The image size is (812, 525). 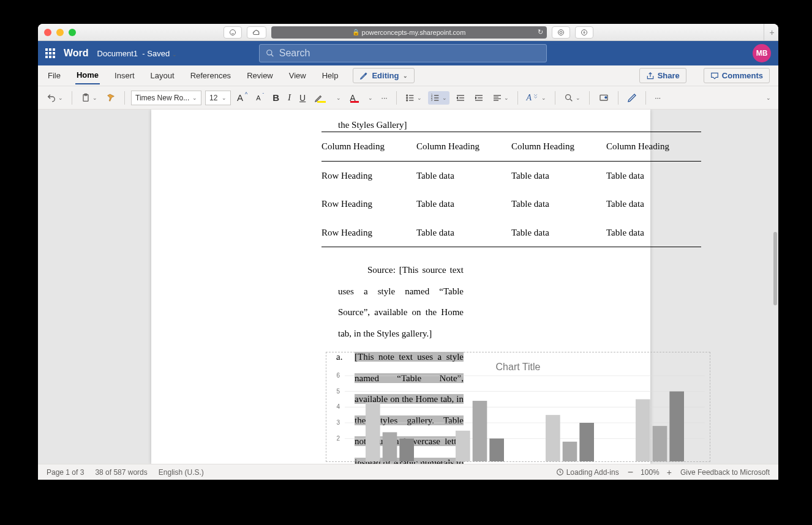 What do you see at coordinates (604, 98) in the screenshot?
I see `dictate-button` at bounding box center [604, 98].